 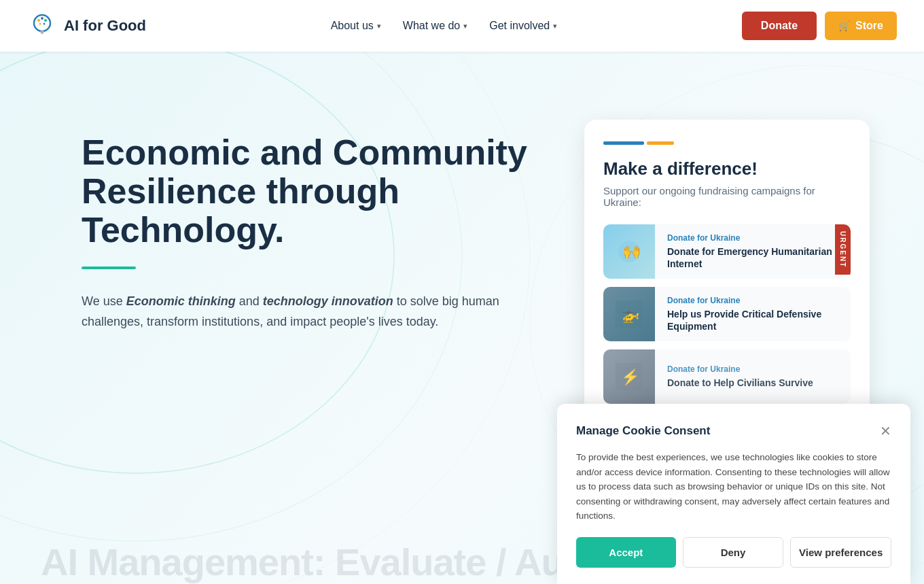 What do you see at coordinates (727, 314) in the screenshot?
I see `campaign-card-2: 🚁 Donate for Ukraine Help us Provide Cri…` at bounding box center [727, 314].